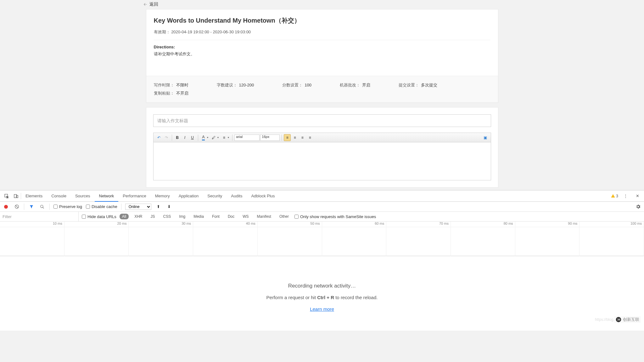  What do you see at coordinates (354, 224) in the screenshot?
I see `tick: 60 ms` at bounding box center [354, 224].